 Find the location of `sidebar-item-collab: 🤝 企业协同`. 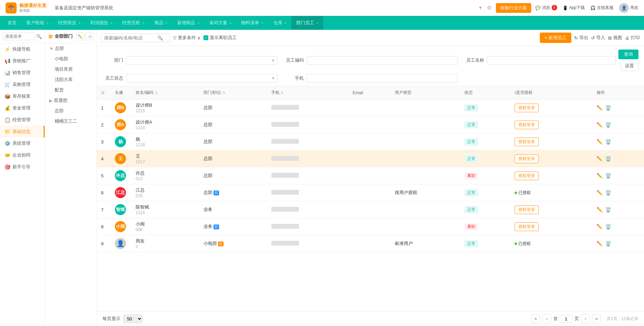

sidebar-item-collab: 🤝 企业协同 is located at coordinates (22, 155).